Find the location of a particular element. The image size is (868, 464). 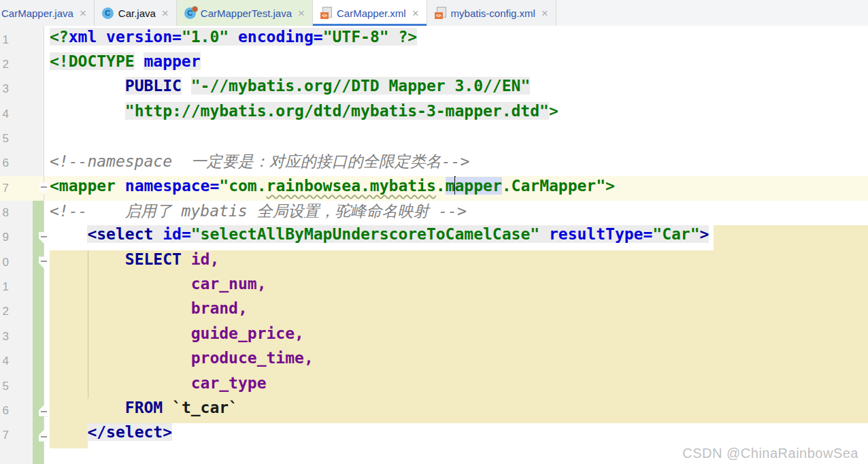

code-line: brand, is located at coordinates (456, 312).